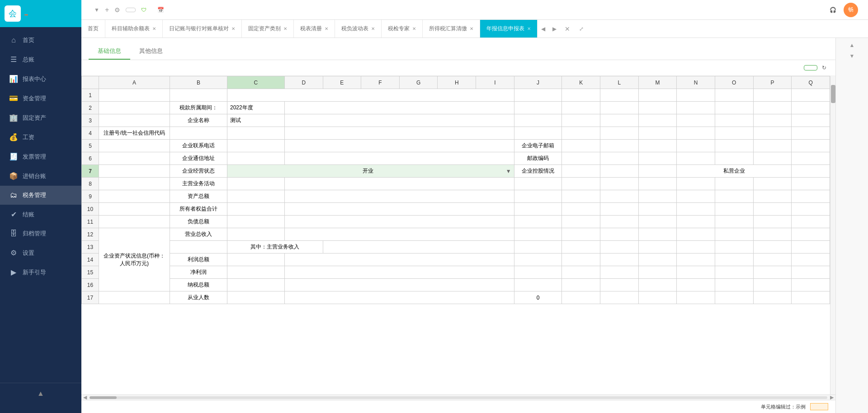  I want to click on sidebar-item-guide: ▶新手引导, so click(41, 272).